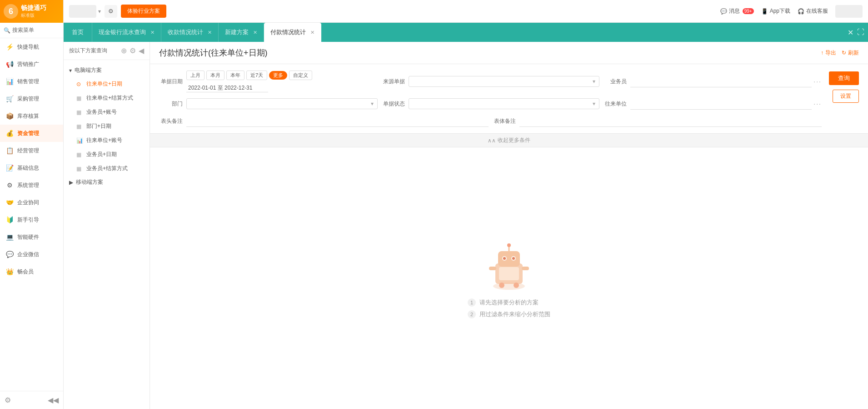 This screenshot has height=409, width=868. I want to click on table-header-note-input, so click(337, 121).